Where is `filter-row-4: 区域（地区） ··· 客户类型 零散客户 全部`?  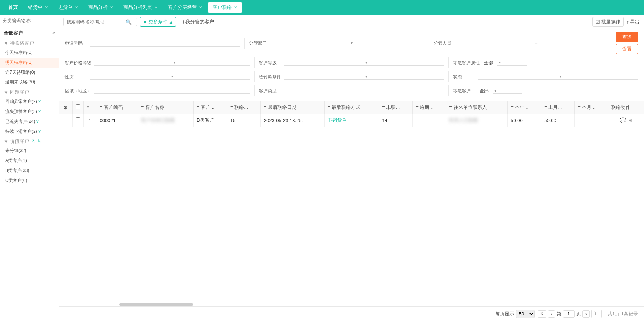 filter-row-4: 区域（地区） ··· 客户类型 零散客户 全部 is located at coordinates (351, 91).